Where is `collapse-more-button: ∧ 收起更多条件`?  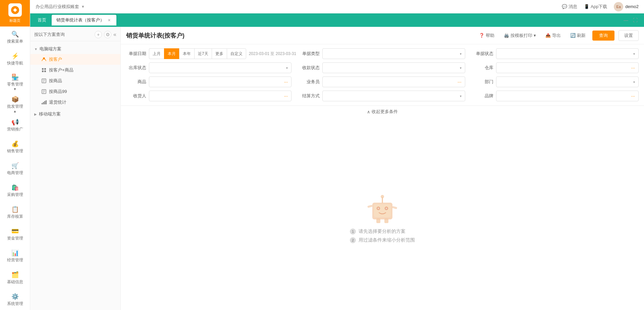
collapse-more-button: ∧ 收起更多条件 is located at coordinates (382, 111).